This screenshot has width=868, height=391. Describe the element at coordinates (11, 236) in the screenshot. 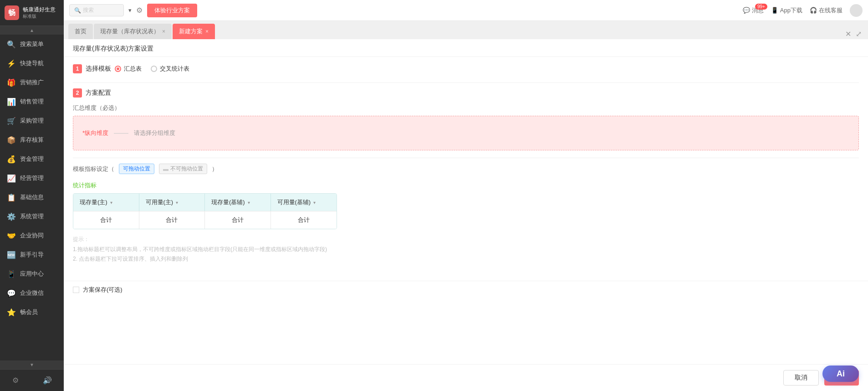

I see `enterprise-icon: 🤝` at that location.